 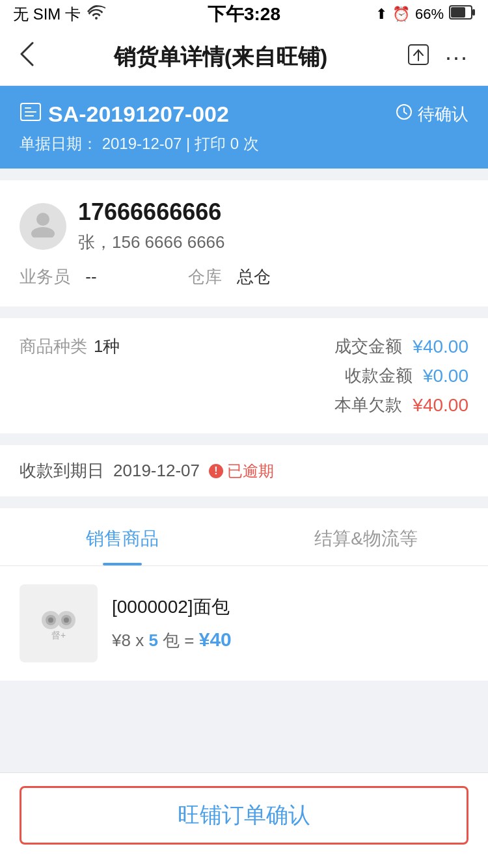 What do you see at coordinates (244, 14) in the screenshot?
I see `status-time: 下午3:28` at bounding box center [244, 14].